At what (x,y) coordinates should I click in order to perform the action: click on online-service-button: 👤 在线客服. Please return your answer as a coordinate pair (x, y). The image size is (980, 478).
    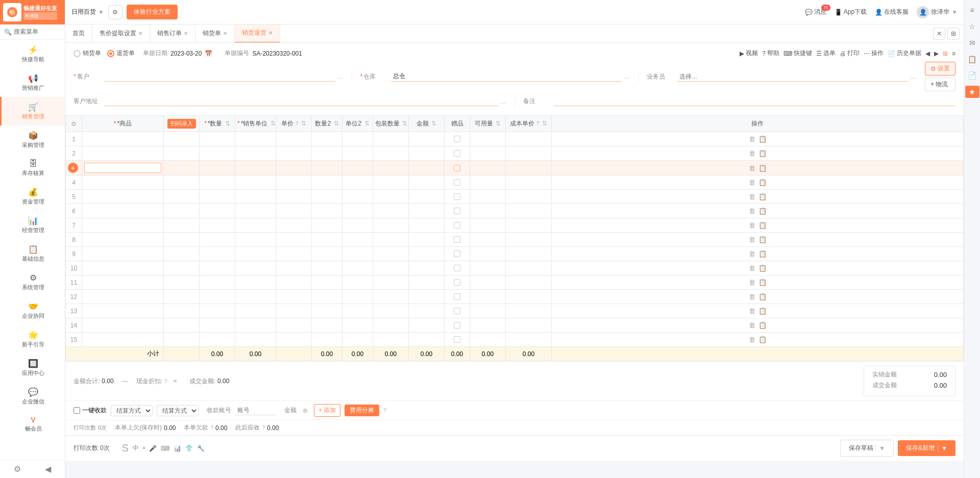
    Looking at the image, I should click on (892, 12).